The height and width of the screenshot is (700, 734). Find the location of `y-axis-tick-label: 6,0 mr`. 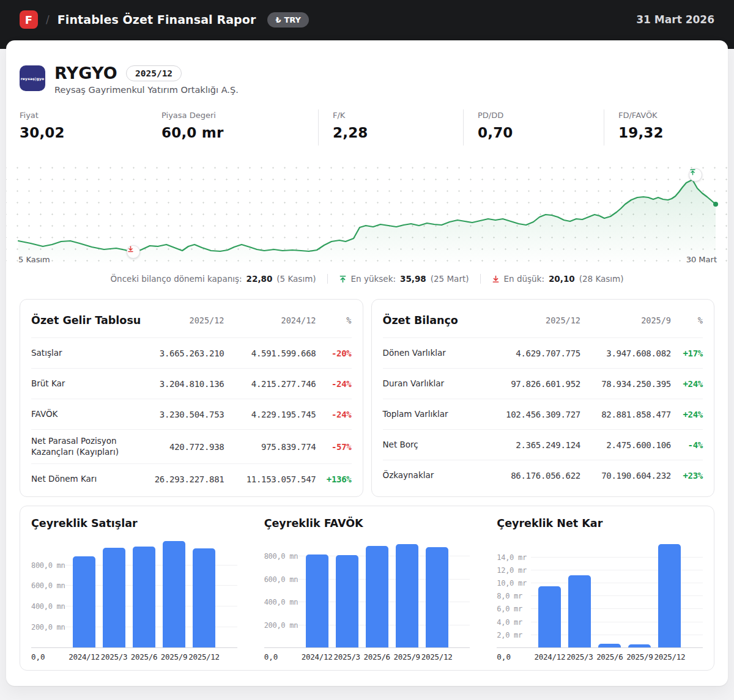

y-axis-tick-label: 6,0 mr is located at coordinates (510, 609).